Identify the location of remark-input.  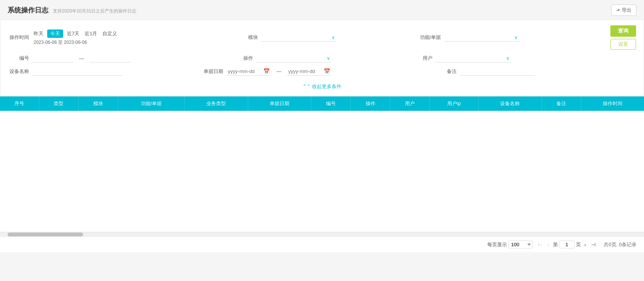
(497, 71).